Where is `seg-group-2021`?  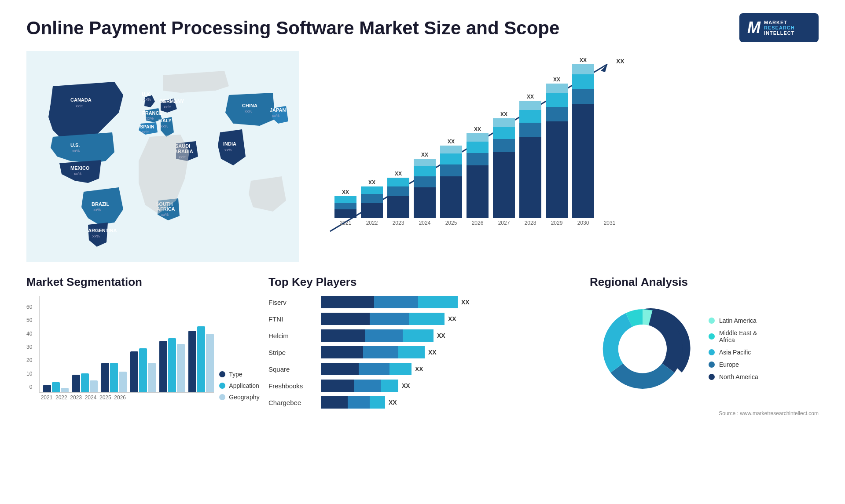 seg-group-2021 is located at coordinates (56, 387).